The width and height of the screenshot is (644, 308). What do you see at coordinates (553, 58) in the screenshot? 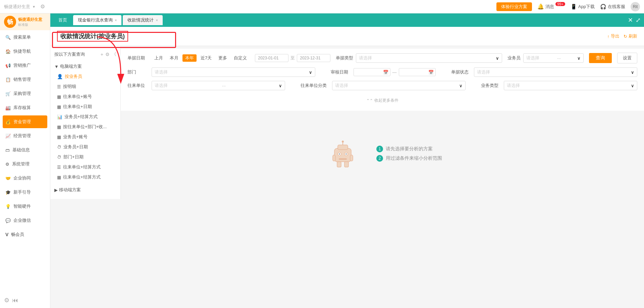
I see `salesman-select: 请选择 ··· ∨` at bounding box center [553, 58].